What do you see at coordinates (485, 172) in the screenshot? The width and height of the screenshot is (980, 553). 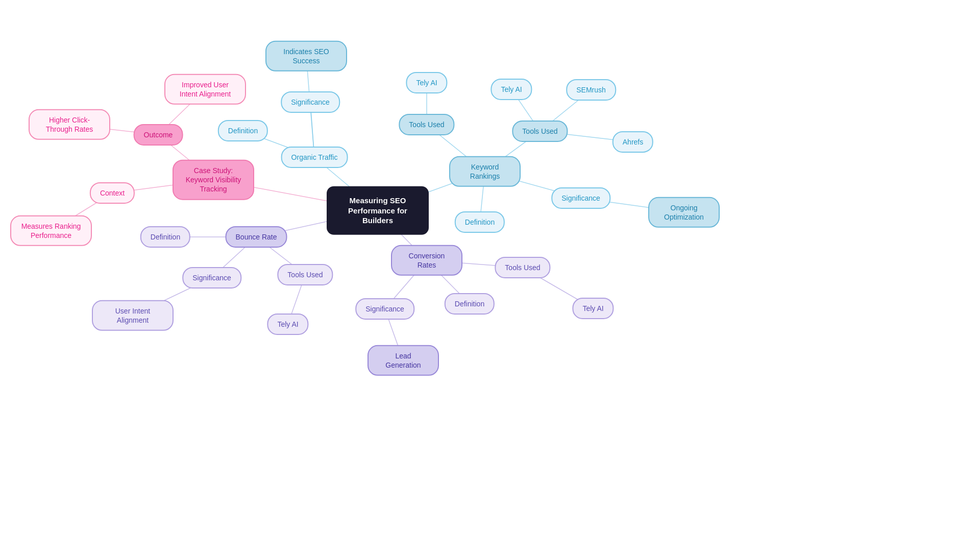 I see `node-keyword-rankings: Keyword Rankings` at bounding box center [485, 172].